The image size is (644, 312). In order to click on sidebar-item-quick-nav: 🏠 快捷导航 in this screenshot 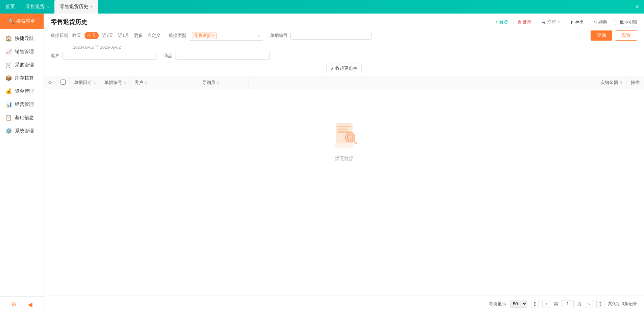, I will do `click(22, 39)`.